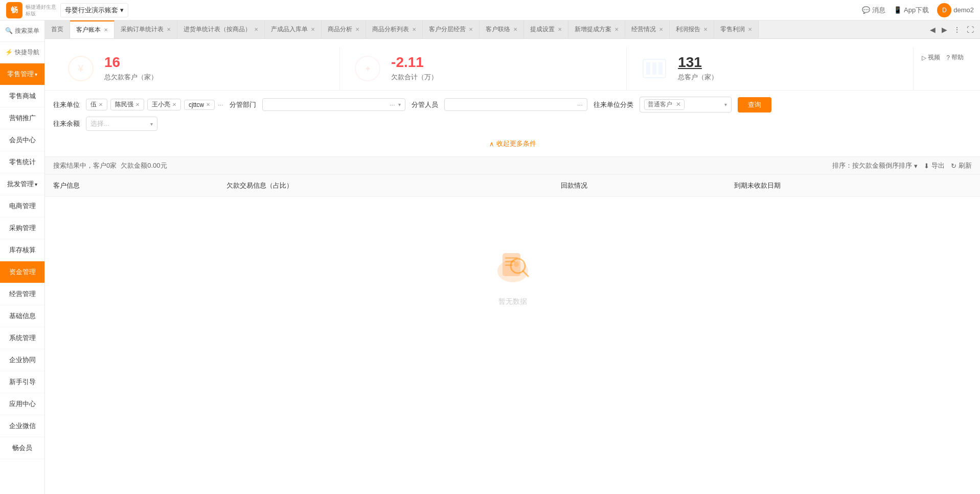  I want to click on search-menu-btn: 🔍 搜索菜单, so click(22, 31).